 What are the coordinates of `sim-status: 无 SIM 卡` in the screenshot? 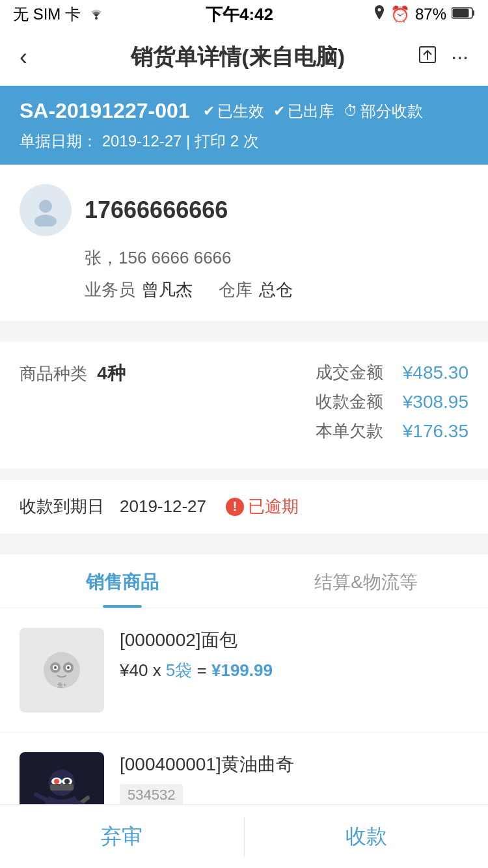 It's located at (47, 14).